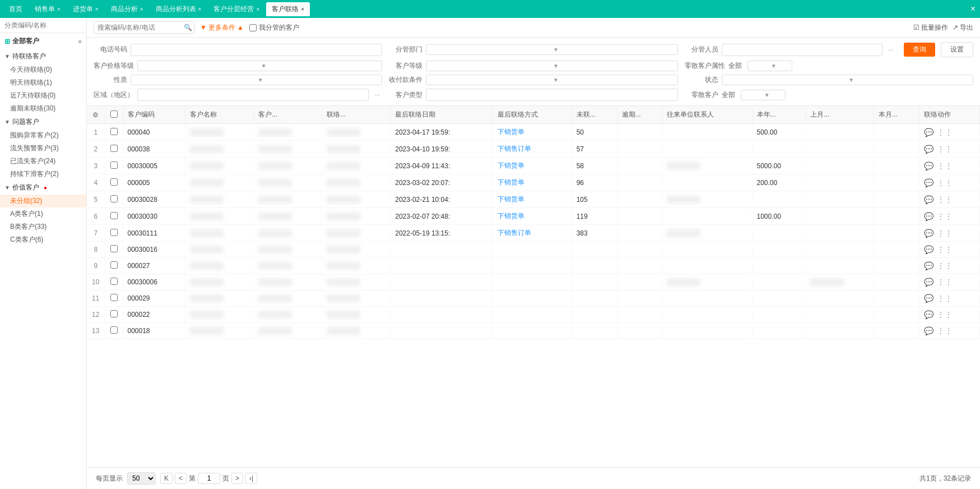 This screenshot has width=980, height=489. I want to click on sidebar-search-input, so click(46, 25).